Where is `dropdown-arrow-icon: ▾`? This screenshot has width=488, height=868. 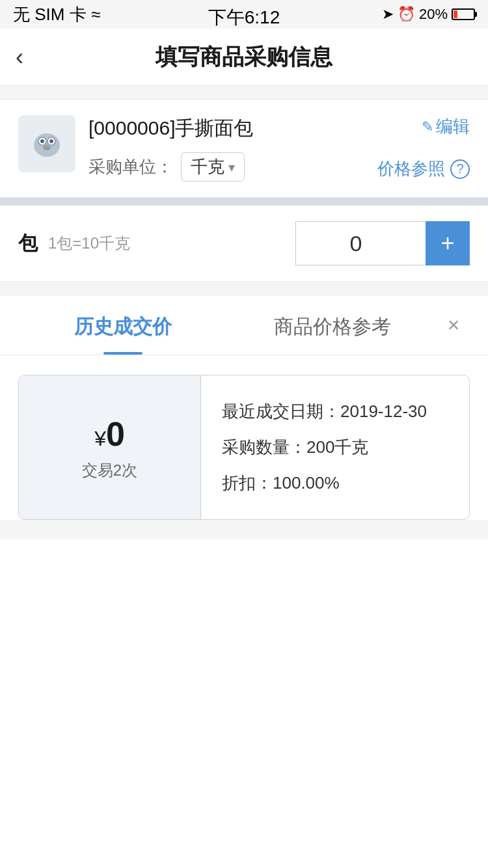 dropdown-arrow-icon: ▾ is located at coordinates (232, 167).